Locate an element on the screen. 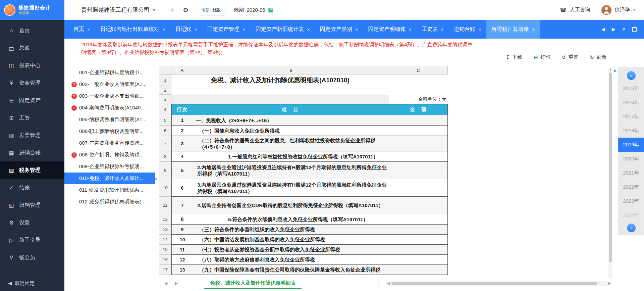 This screenshot has height=291, width=644. year-item-2015: 2015年 is located at coordinates (631, 88).